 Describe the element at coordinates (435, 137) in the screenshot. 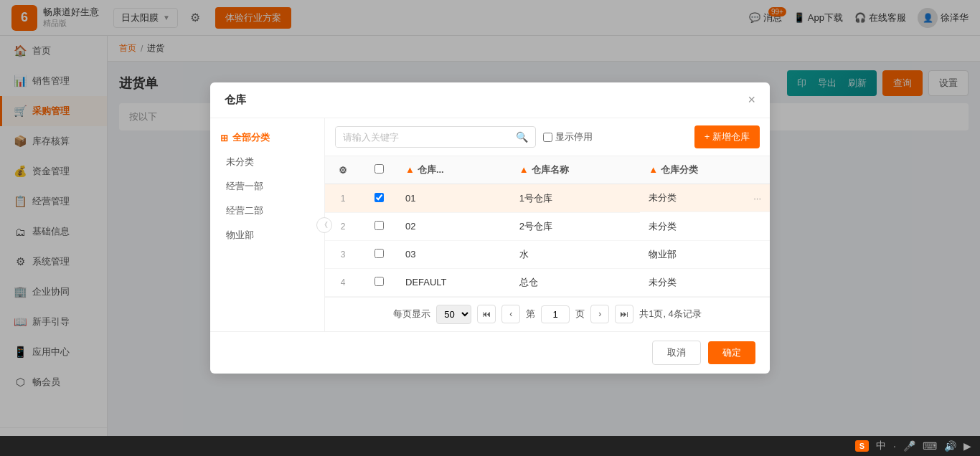

I see `search-box: 🔍` at that location.